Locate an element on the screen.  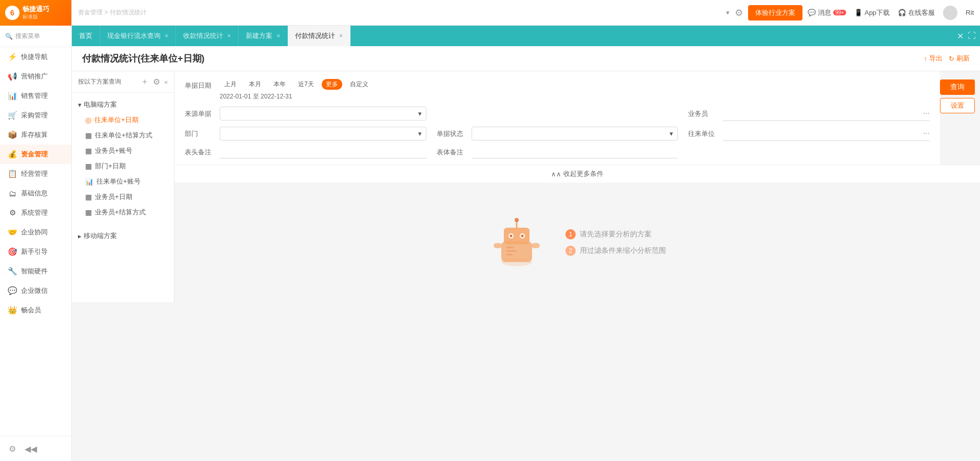
scheme-item-sales-date: ▦ 业务员+日期 is located at coordinates (123, 197).